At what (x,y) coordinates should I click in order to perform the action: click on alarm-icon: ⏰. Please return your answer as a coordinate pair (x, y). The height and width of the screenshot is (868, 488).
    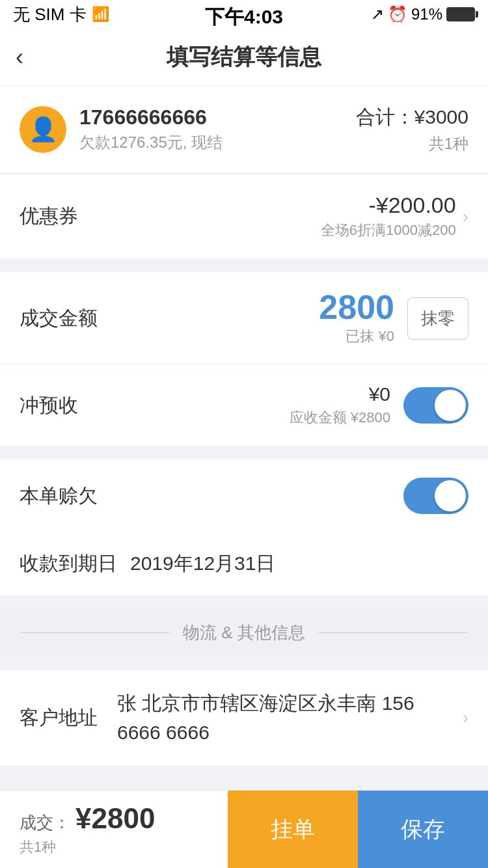
    Looking at the image, I should click on (398, 14).